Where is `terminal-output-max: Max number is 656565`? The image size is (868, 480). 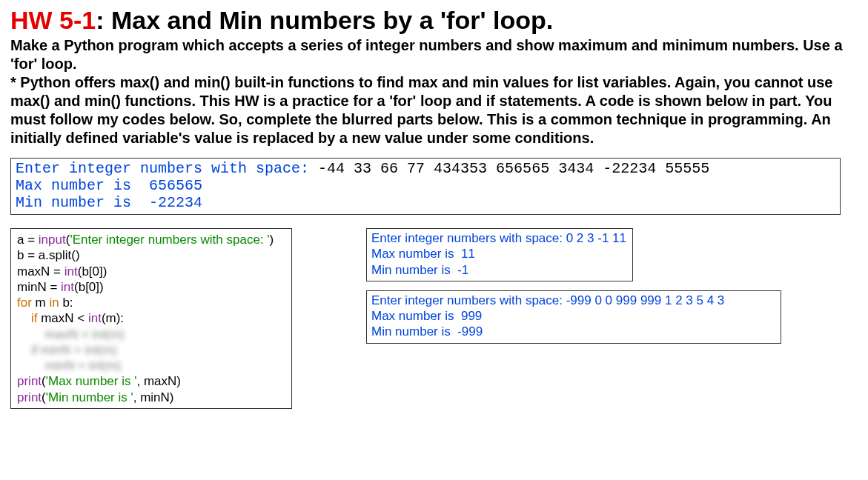 terminal-output-max: Max number is 656565 is located at coordinates (109, 185).